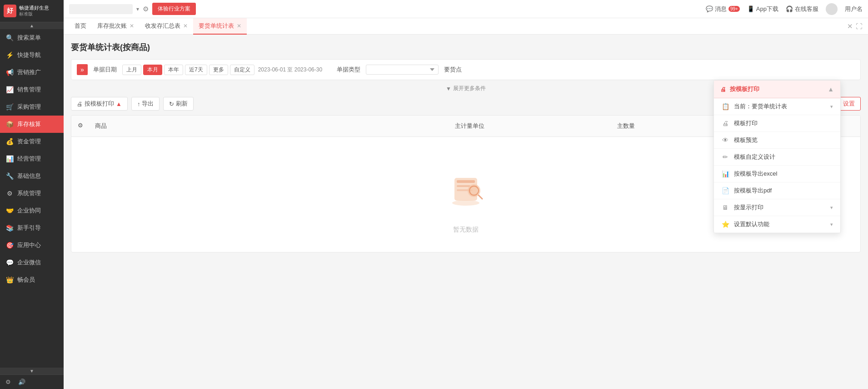 The width and height of the screenshot is (868, 389). Describe the element at coordinates (32, 176) in the screenshot. I see `sidebar-item-basic: 🔧 基础信息` at that location.